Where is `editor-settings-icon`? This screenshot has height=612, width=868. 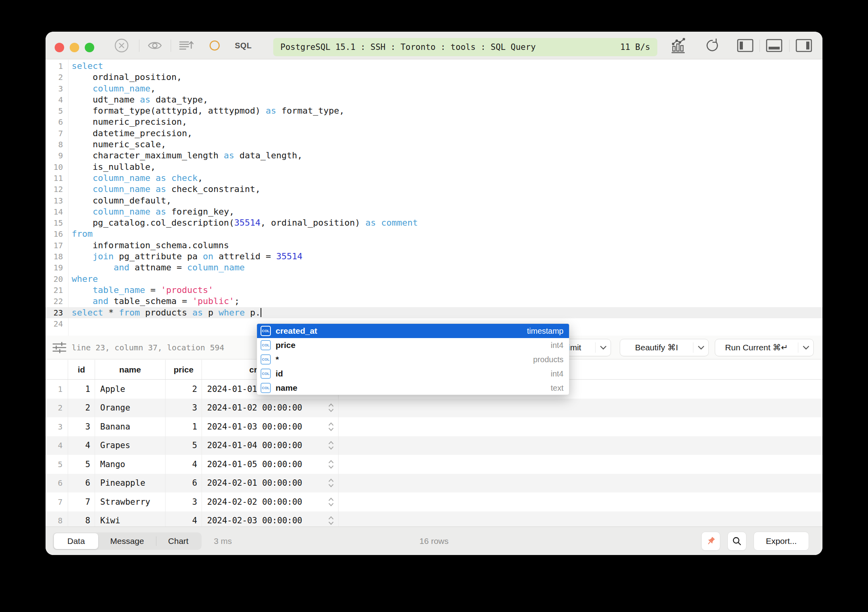
editor-settings-icon is located at coordinates (59, 348).